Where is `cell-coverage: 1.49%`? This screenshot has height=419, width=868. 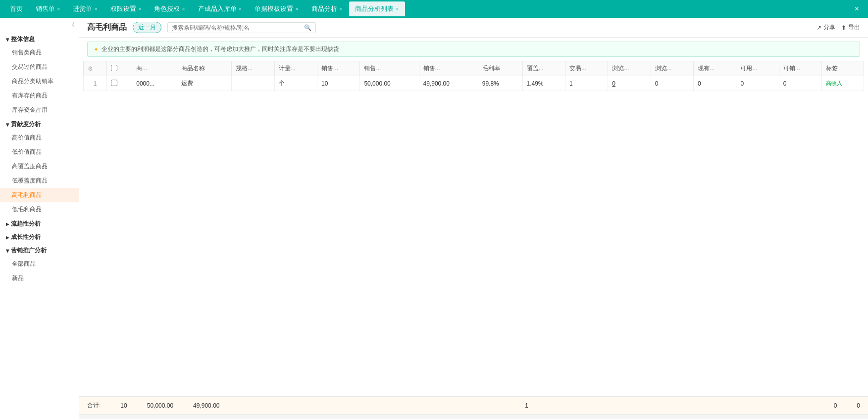
cell-coverage: 1.49% is located at coordinates (544, 84).